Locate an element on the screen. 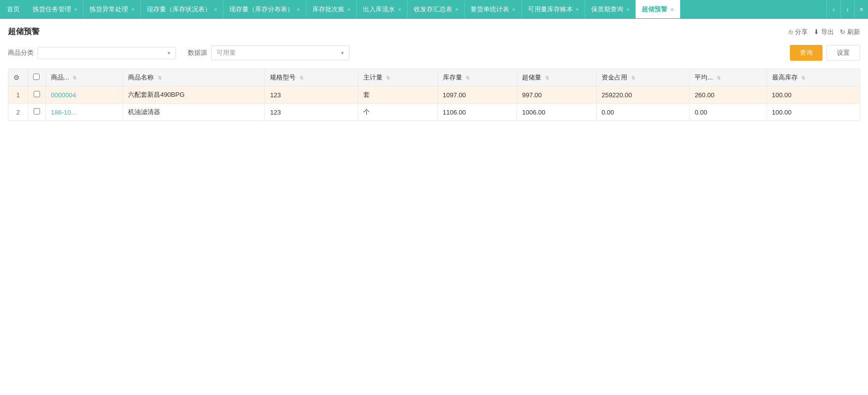  tab-inout-close: × is located at coordinates (399, 9).